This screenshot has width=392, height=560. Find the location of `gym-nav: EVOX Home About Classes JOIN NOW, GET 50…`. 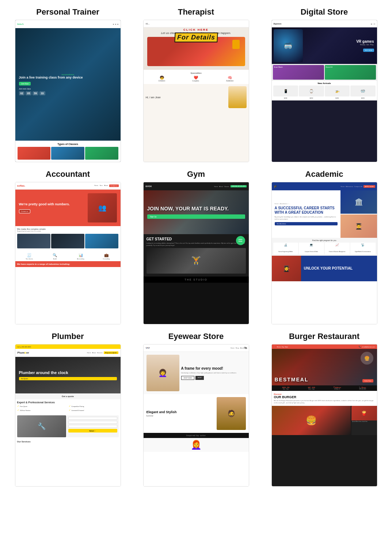

gym-nav: EVOX Home About Classes JOIN NOW, GET 50… is located at coordinates (196, 186).